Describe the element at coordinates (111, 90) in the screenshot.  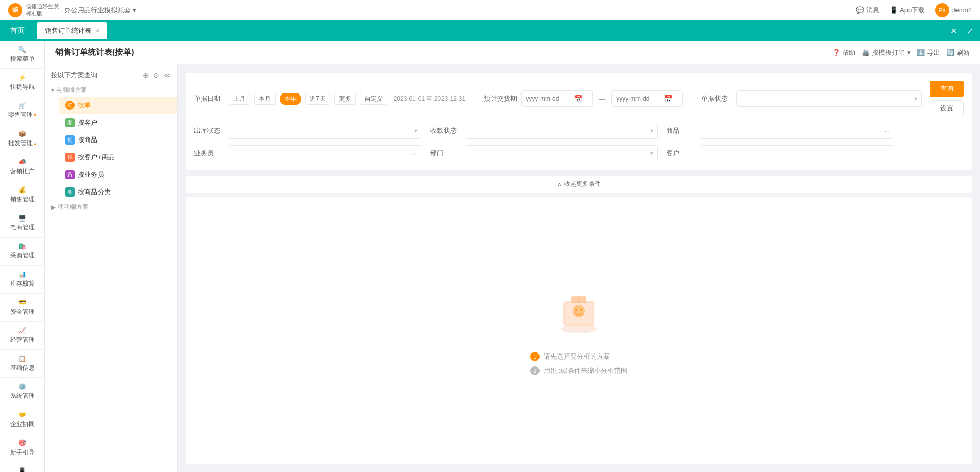
I see `tree-section-pc: ▾ 电脑端方案` at that location.